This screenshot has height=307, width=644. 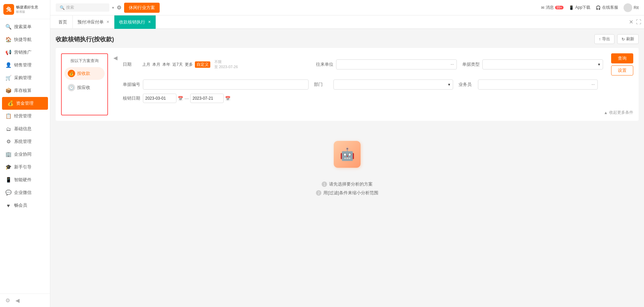 I want to click on collapse-more-label: 收起更多条件, so click(x=621, y=113).